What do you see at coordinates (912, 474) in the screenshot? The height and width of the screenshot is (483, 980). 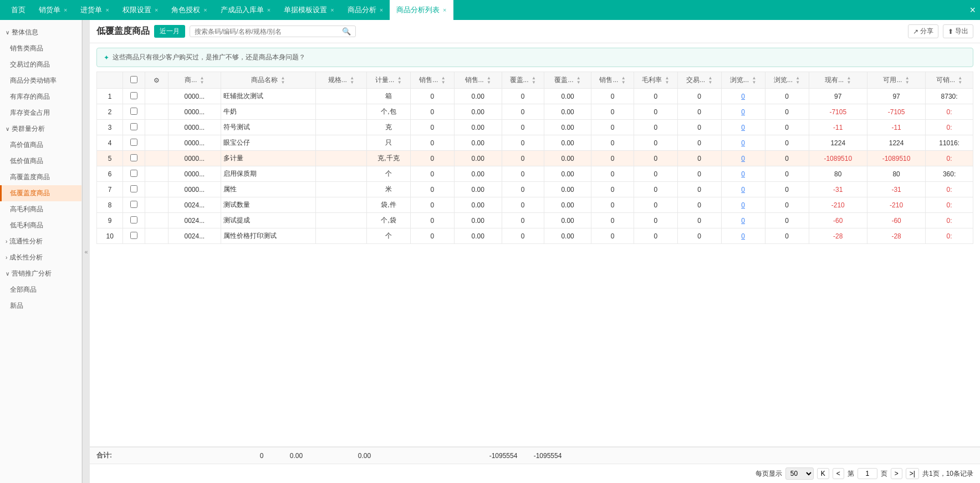 I see `last-page-button: >|` at bounding box center [912, 474].